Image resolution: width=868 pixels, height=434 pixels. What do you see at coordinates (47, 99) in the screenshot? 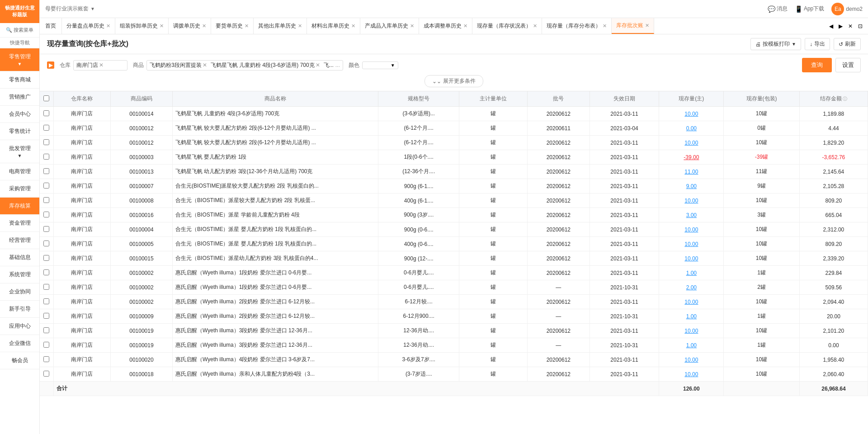
I see `th-checkbox` at bounding box center [47, 99].